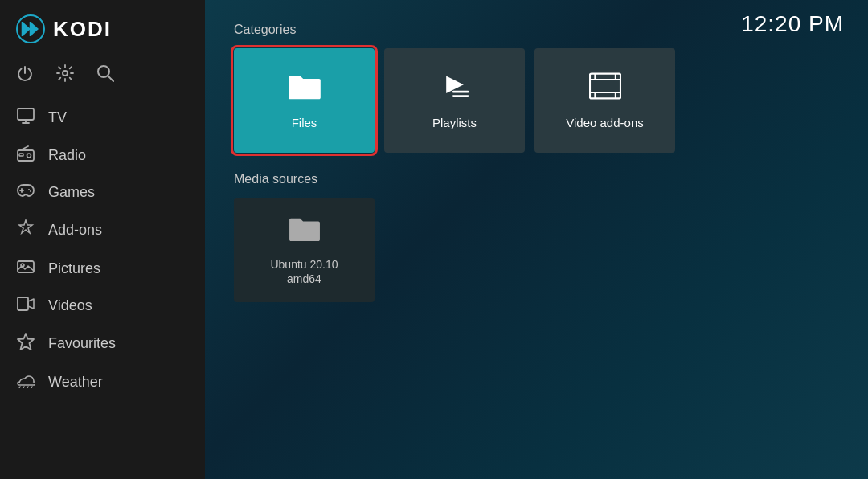 This screenshot has height=479, width=868. Describe the element at coordinates (792, 24) in the screenshot. I see `time-display: 12:20 PM` at that location.